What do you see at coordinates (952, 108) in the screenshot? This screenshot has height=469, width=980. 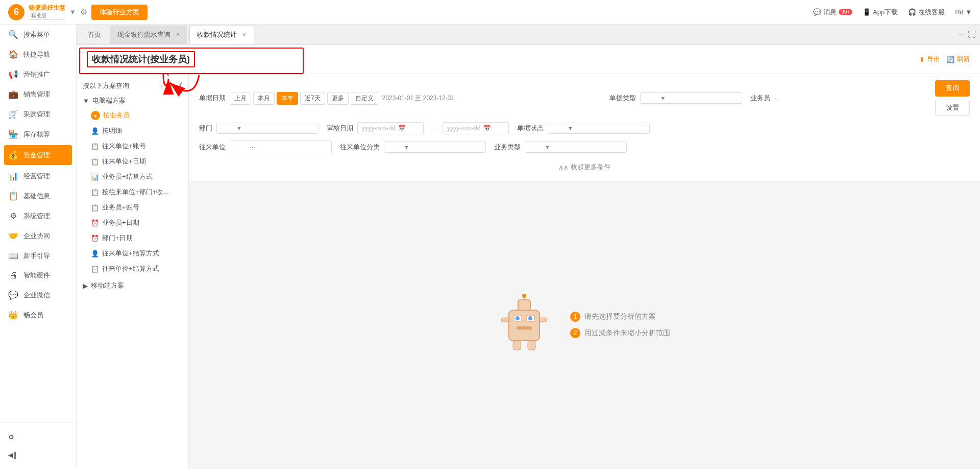 I see `settings-btn: 设置` at bounding box center [952, 108].